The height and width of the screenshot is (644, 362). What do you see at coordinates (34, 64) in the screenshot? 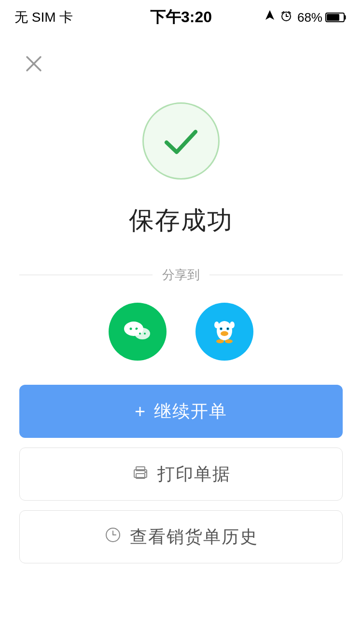
I see `close-button` at bounding box center [34, 64].